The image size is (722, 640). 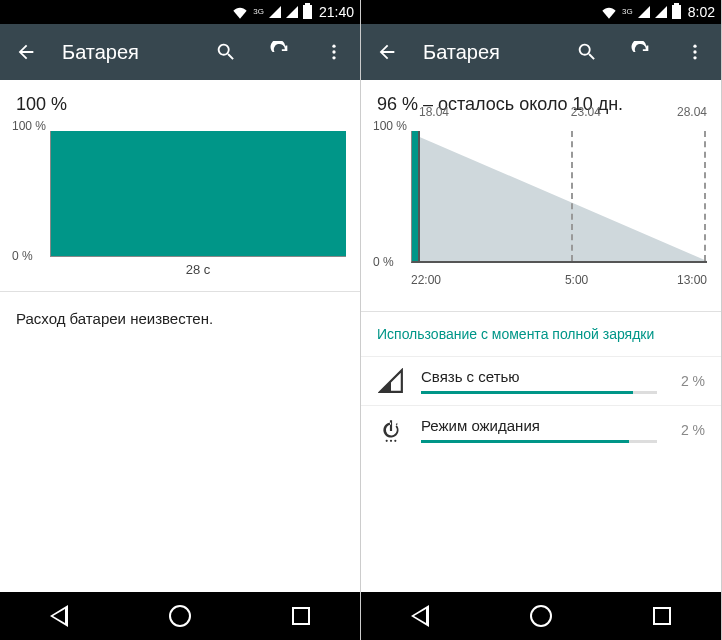 What do you see at coordinates (541, 405) in the screenshot?
I see `usage-list: Связь с сетью 2 % Режим ожидания 2 %` at bounding box center [541, 405].